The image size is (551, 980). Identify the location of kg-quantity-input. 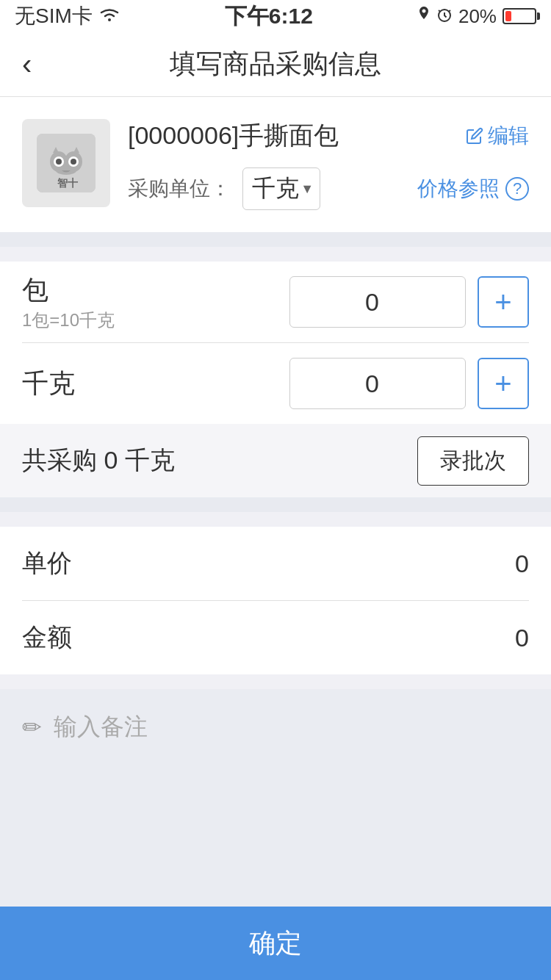
(378, 383).